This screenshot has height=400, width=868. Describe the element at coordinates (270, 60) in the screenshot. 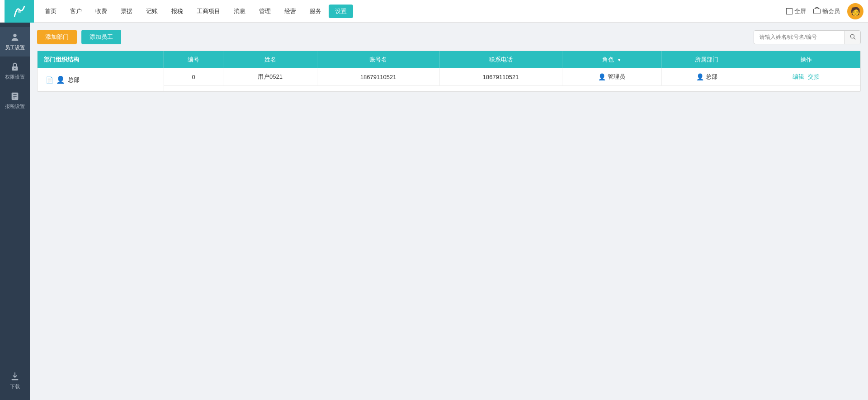

I see `col-header-name: 姓名` at that location.